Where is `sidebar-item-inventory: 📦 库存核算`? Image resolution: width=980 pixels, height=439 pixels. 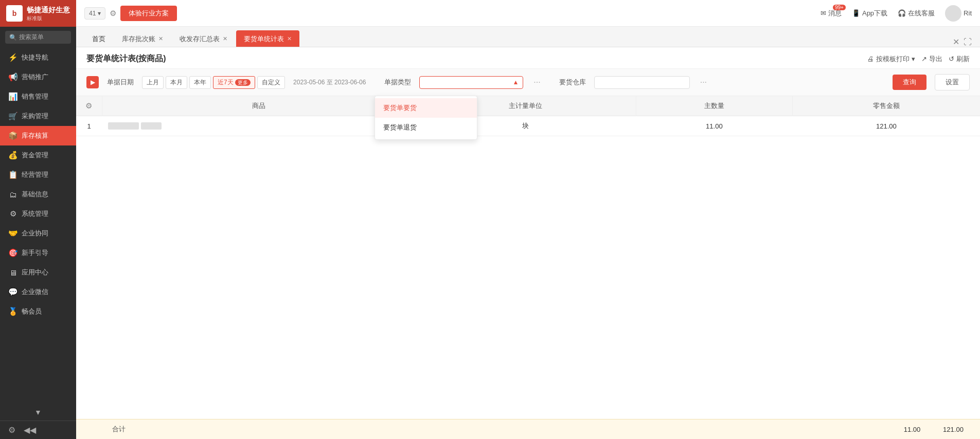
sidebar-item-inventory: 📦 库存核算 is located at coordinates (38, 136).